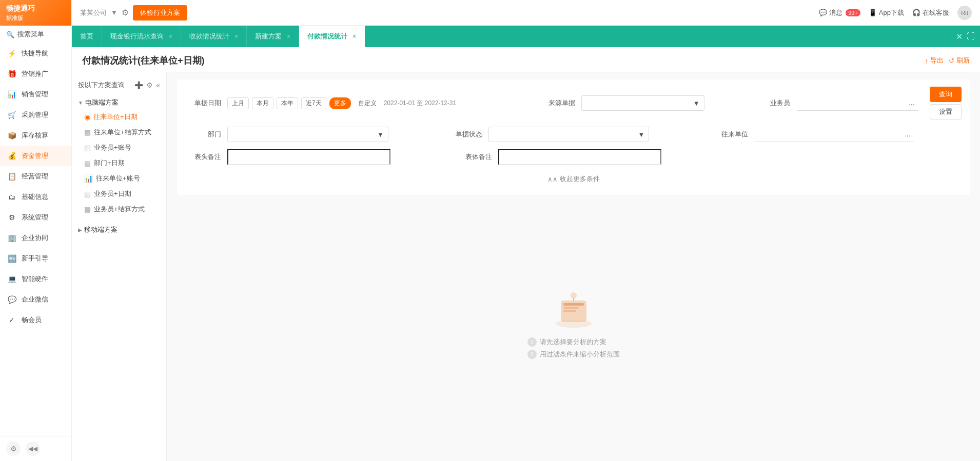 Image resolution: width=980 pixels, height=461 pixels. Describe the element at coordinates (36, 231) in the screenshot. I see `sidebar: 畅捷通巧 标准版 🔍 搜索菜单 ⚡ 快捷导航 🎁 营销推广 📊 销售管理 🛒 采…` at that location.